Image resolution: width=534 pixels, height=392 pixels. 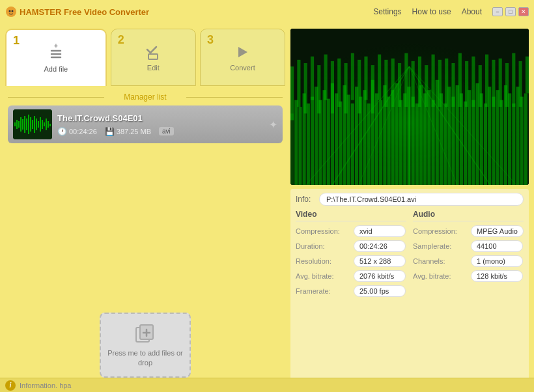 I want to click on step-2-number: 2, so click(x=121, y=40).